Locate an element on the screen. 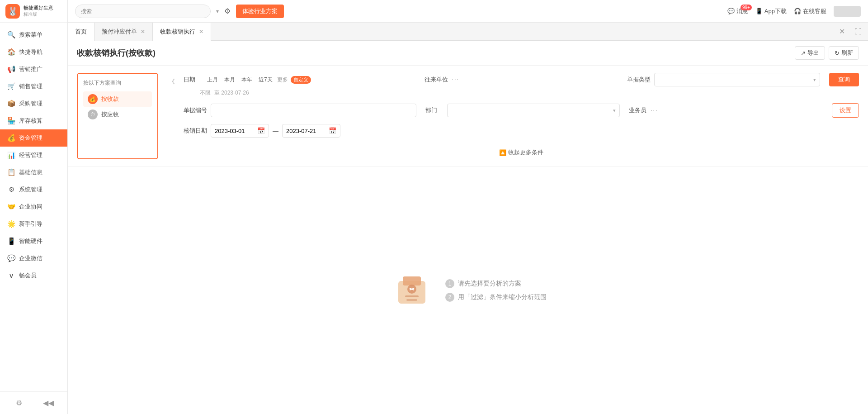  sidebar-item-quick-nav: 🏠 快捷导航 is located at coordinates (33, 52).